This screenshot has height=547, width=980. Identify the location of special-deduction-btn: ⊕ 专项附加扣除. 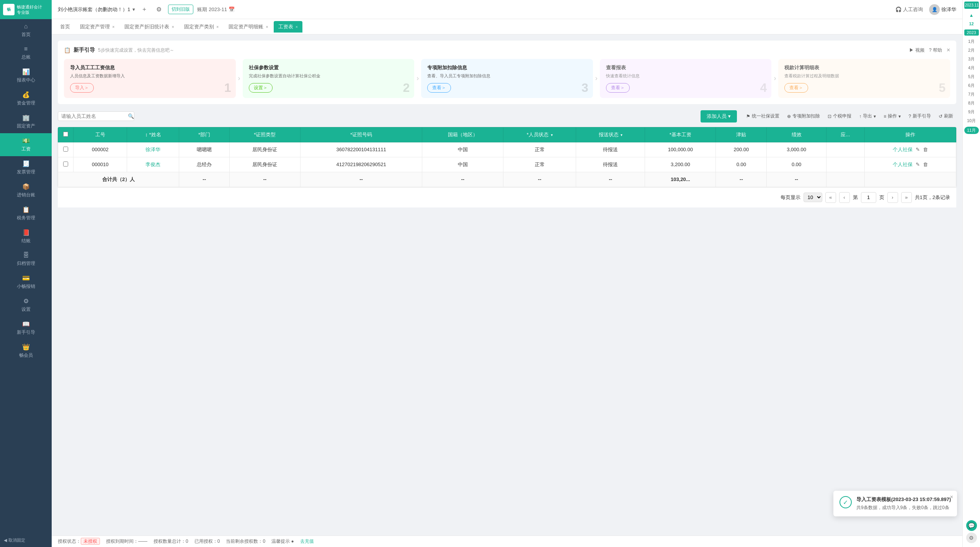
(804, 116).